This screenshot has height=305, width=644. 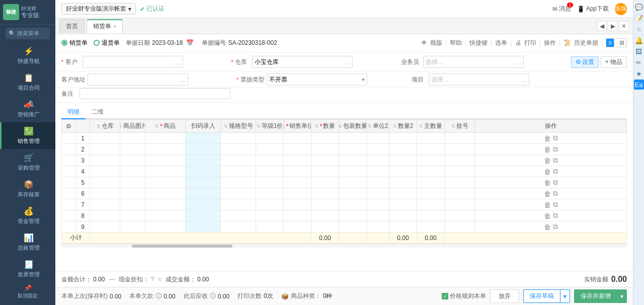 What do you see at coordinates (98, 113) in the screenshot?
I see `table-tab-2d: 二维` at bounding box center [98, 113].